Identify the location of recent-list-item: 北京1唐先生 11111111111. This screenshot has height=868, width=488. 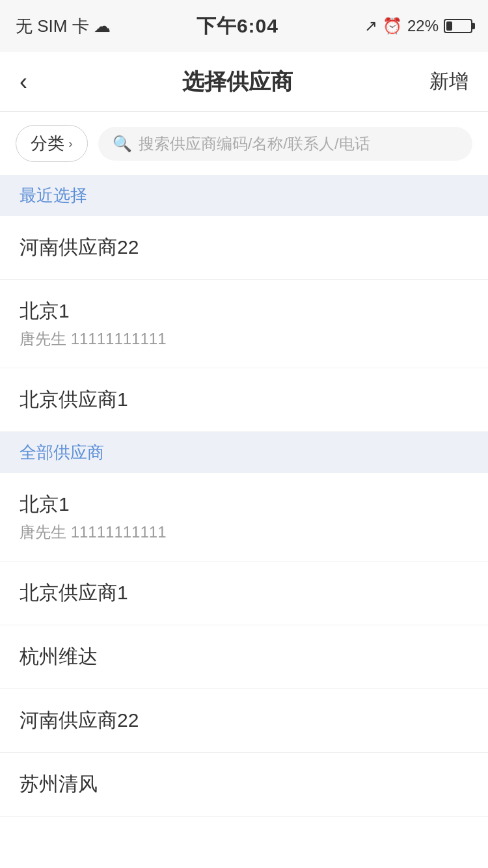
(244, 324).